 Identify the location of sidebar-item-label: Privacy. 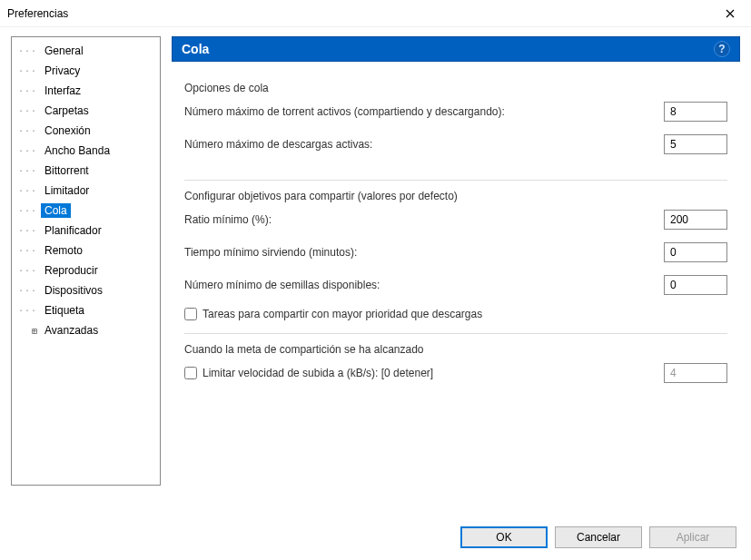
(62, 71).